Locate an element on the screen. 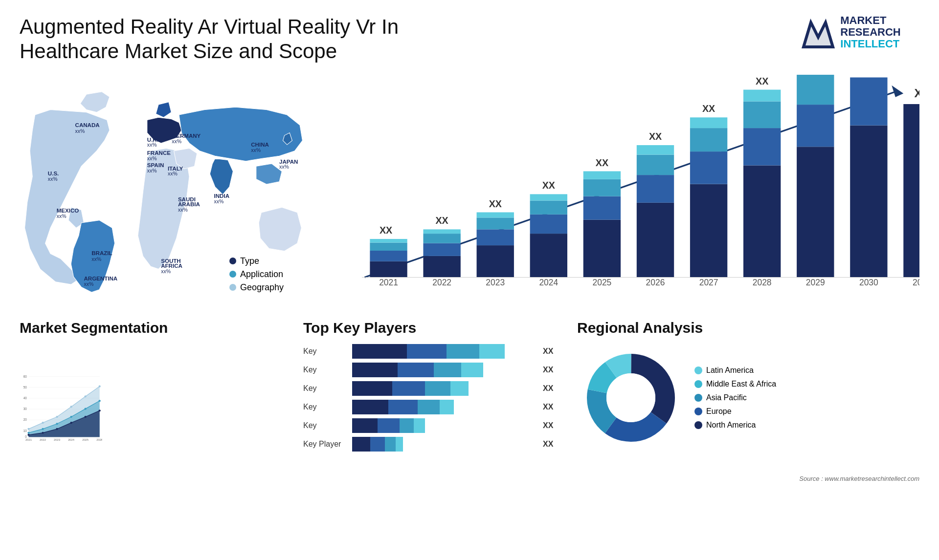  player-bar-5-seg2 is located at coordinates (388, 426).